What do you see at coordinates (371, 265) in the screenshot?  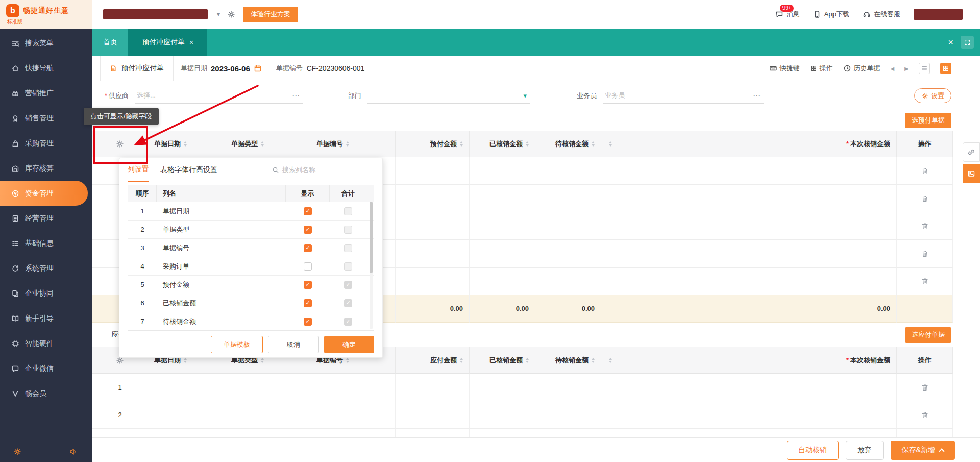 I see `popup-scrollbar` at bounding box center [371, 265].